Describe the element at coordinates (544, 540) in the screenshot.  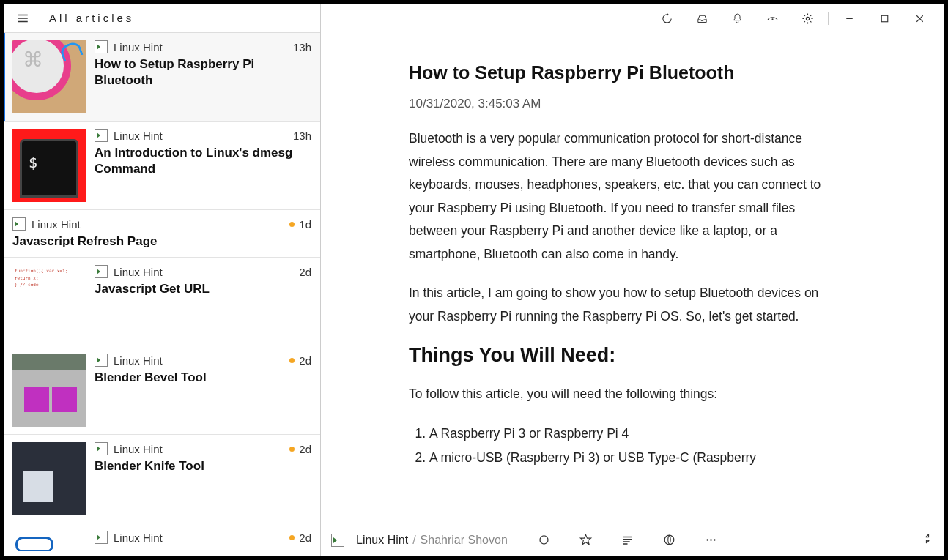
I see `circle-icon` at that location.